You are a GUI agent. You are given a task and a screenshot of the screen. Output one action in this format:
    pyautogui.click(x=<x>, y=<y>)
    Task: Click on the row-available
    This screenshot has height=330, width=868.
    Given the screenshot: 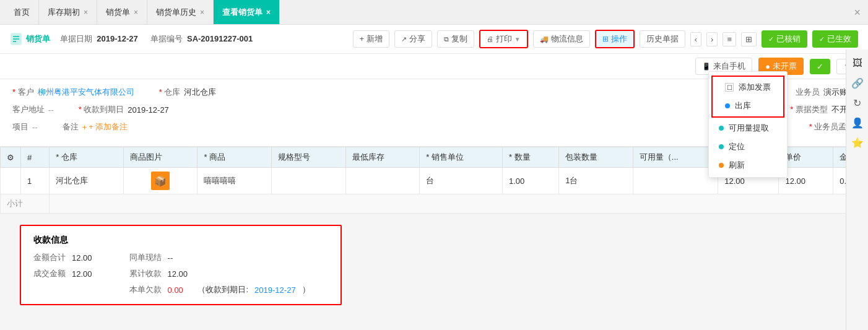 What is the action you would take?
    pyautogui.click(x=675, y=181)
    